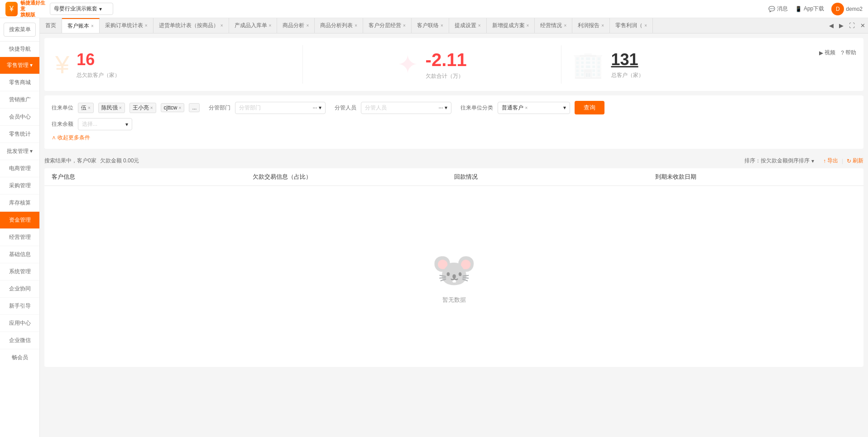 The width and height of the screenshot is (868, 437). What do you see at coordinates (280, 108) in the screenshot?
I see `dept-select: 分管部门 ···` at bounding box center [280, 108].